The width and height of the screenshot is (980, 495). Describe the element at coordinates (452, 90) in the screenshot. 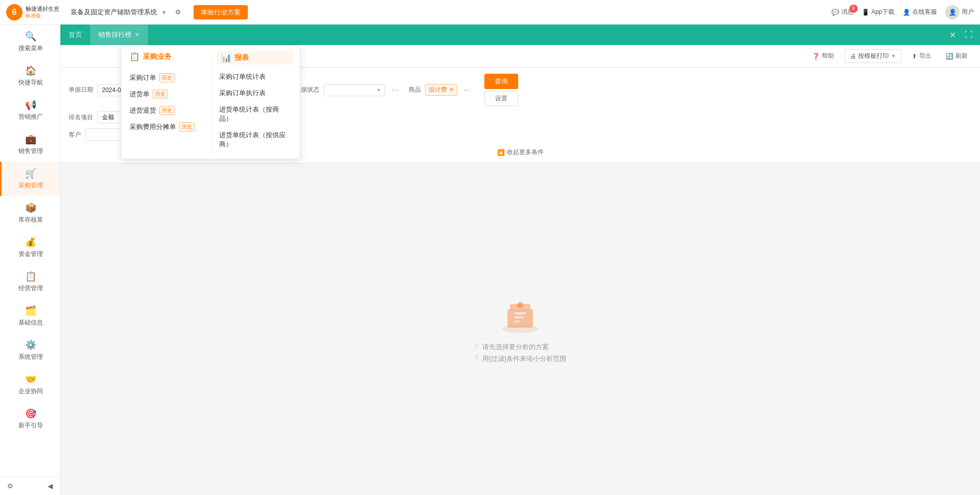

I see `goods-tag-close: ✕` at that location.